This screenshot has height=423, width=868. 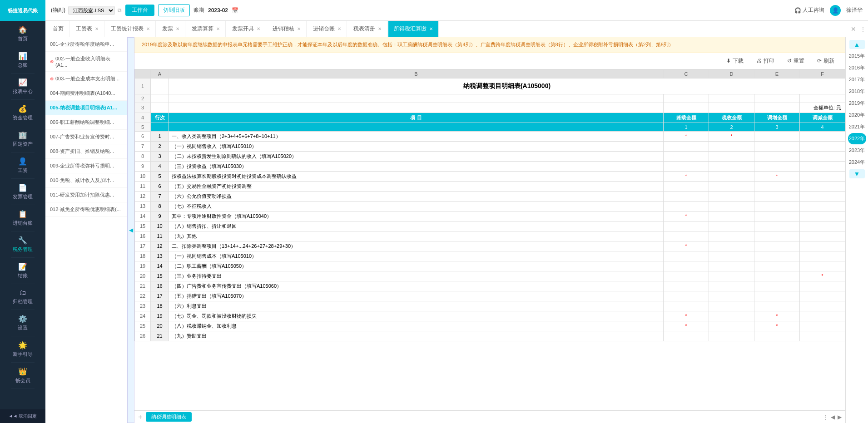 I want to click on workspace-button: 工作台, so click(x=140, y=10).